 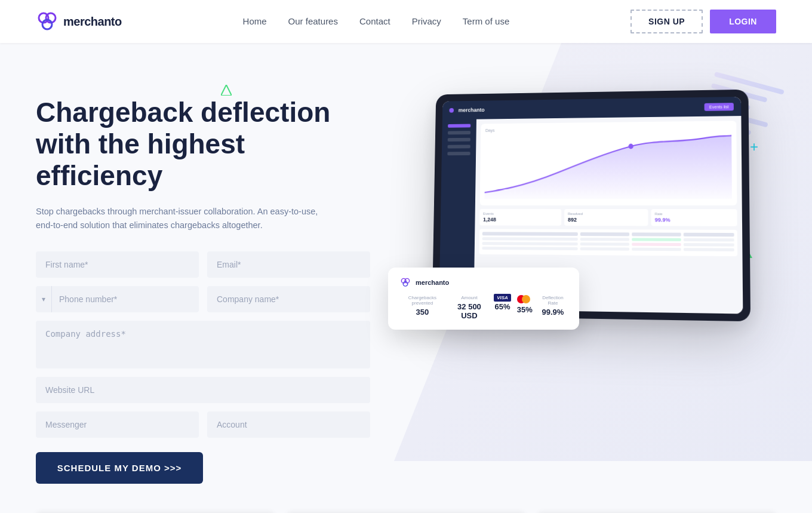 I want to click on card-logo-icon, so click(x=405, y=282).